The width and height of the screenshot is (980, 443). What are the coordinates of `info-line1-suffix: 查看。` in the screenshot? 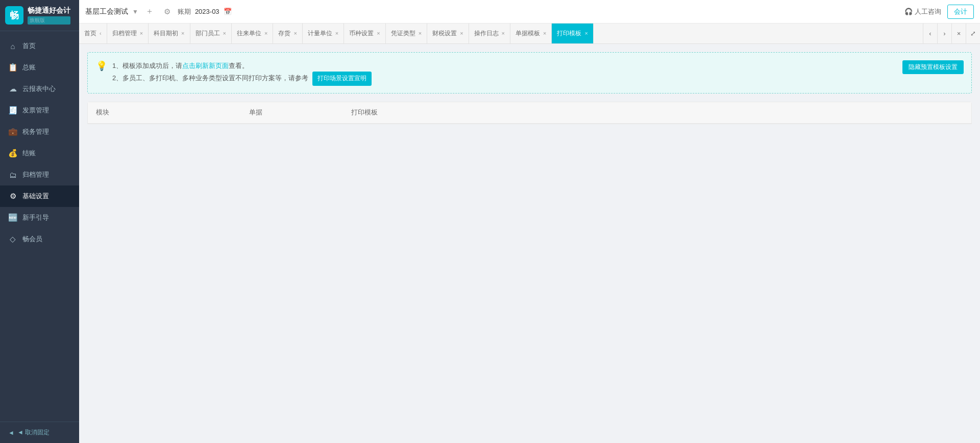 It's located at (239, 65).